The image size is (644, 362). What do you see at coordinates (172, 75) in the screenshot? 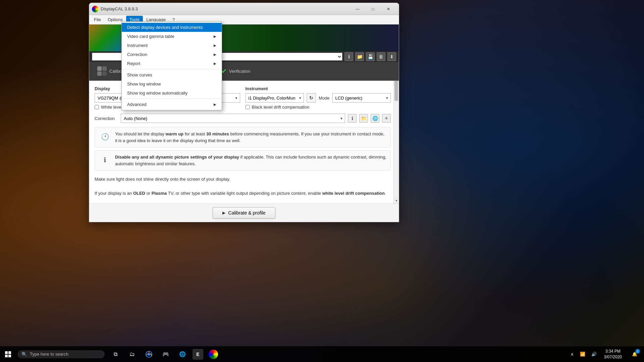
I see `menu-show-curves: Show curves` at bounding box center [172, 75].